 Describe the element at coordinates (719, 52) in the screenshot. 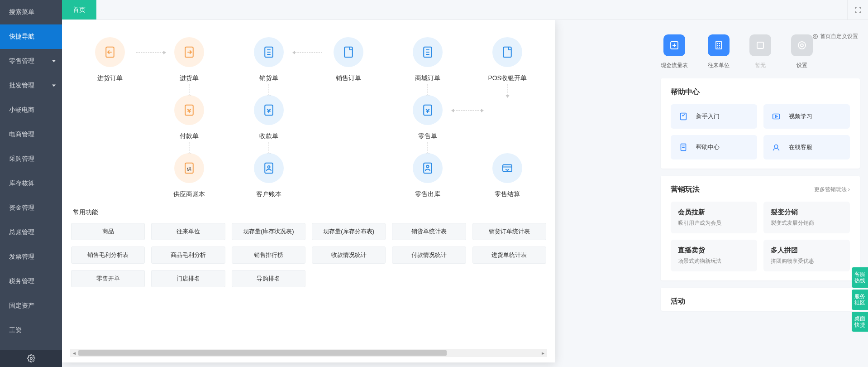

I see `tile-1: 往来单位` at that location.